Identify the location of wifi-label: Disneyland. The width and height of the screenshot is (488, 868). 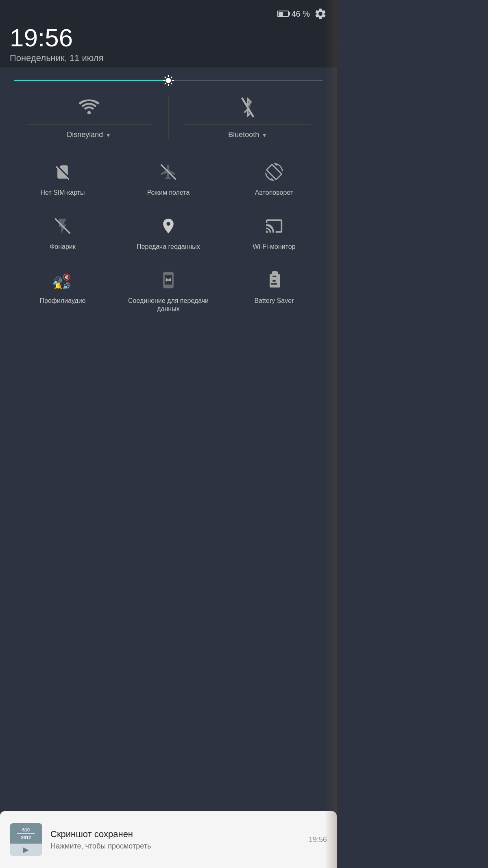
(85, 135).